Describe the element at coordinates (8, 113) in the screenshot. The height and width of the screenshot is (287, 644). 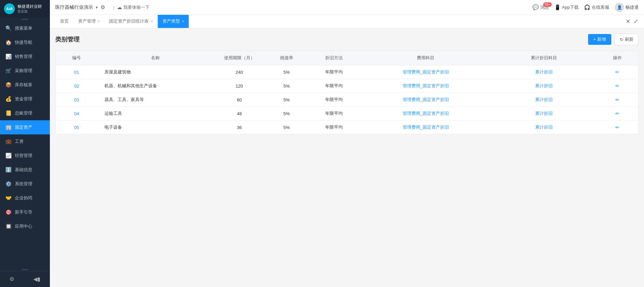
I see `ledger-icon: 📒` at that location.